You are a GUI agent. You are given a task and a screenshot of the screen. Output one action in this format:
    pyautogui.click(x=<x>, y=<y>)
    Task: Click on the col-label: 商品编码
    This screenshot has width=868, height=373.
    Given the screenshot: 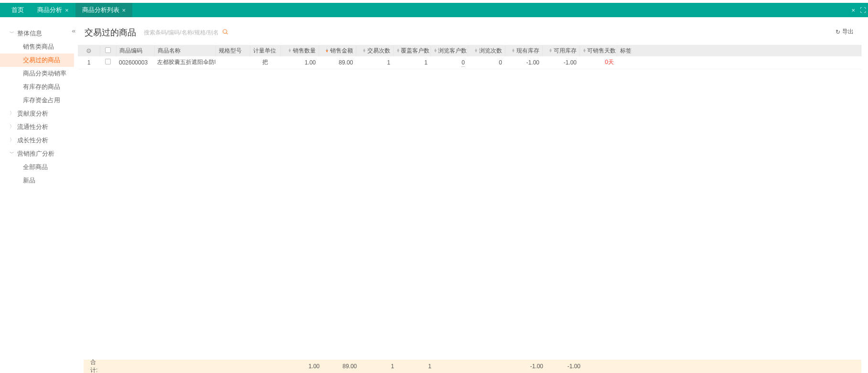 What is the action you would take?
    pyautogui.click(x=131, y=51)
    